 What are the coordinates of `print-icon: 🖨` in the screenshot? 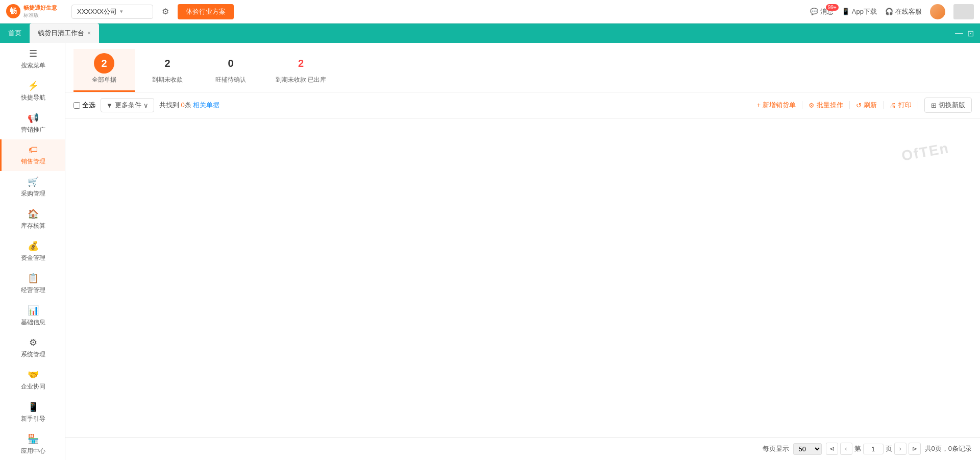 It's located at (893, 105).